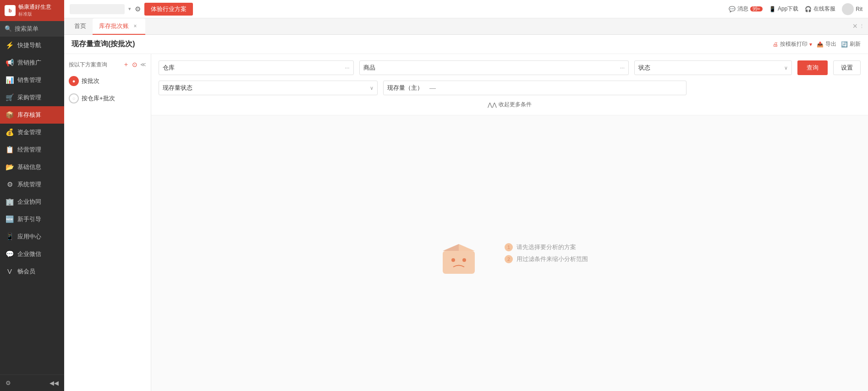  Describe the element at coordinates (509, 259) in the screenshot. I see `tip-num-2: 2` at that location.